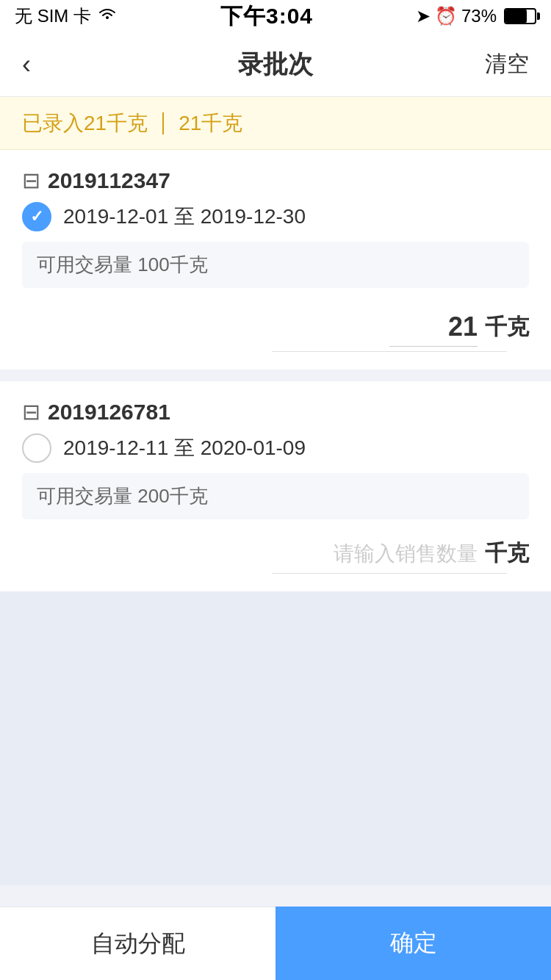 The image size is (551, 980). I want to click on batch-1-separator, so click(389, 351).